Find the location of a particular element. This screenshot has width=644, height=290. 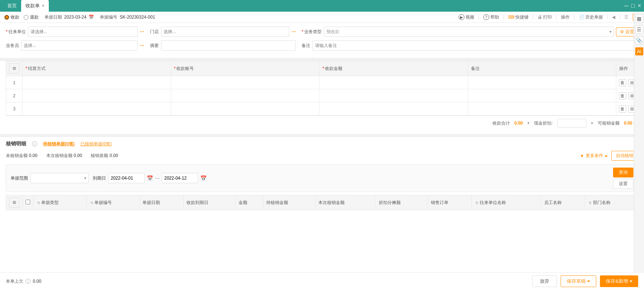

minimize-btn: ─ is located at coordinates (627, 6).